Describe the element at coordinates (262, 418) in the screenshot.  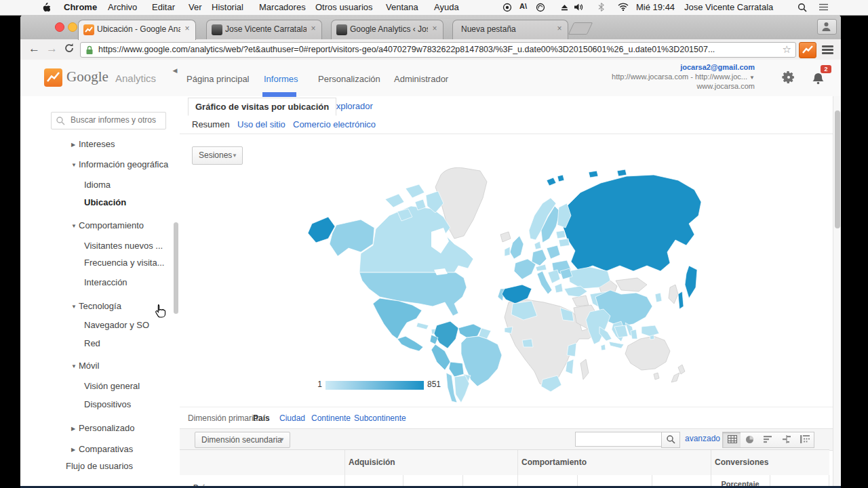
I see `dimension-pais: País` at that location.